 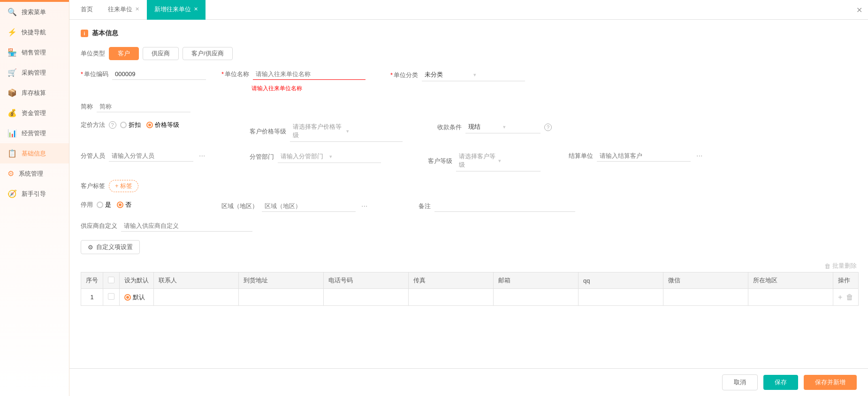 I want to click on cart-icon: 🛒, so click(x=12, y=72).